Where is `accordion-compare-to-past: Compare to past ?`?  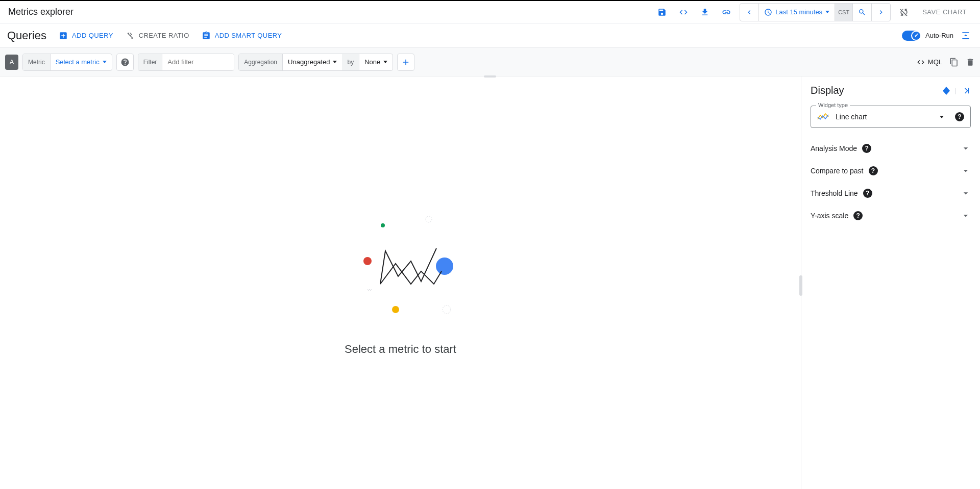
accordion-compare-to-past: Compare to past ? is located at coordinates (891, 171).